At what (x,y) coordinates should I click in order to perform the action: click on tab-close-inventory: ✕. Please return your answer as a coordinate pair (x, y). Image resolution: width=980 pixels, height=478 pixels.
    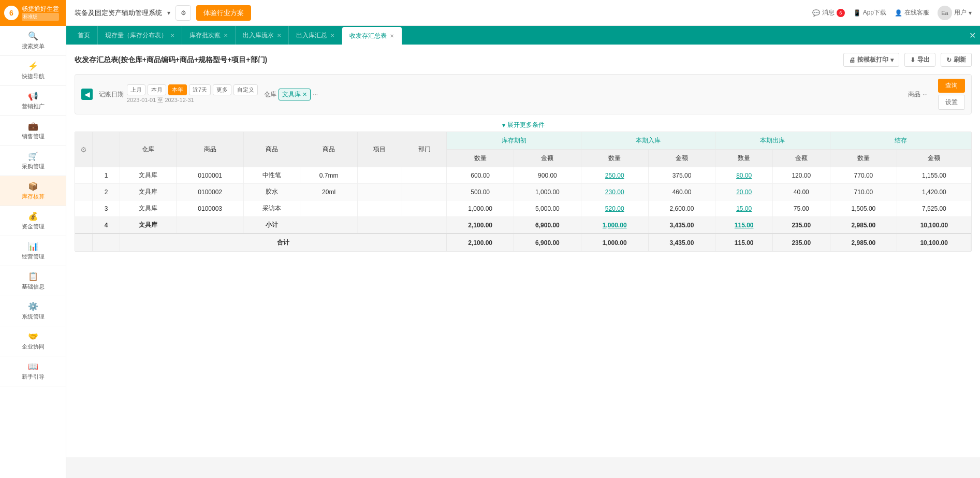
    Looking at the image, I should click on (172, 35).